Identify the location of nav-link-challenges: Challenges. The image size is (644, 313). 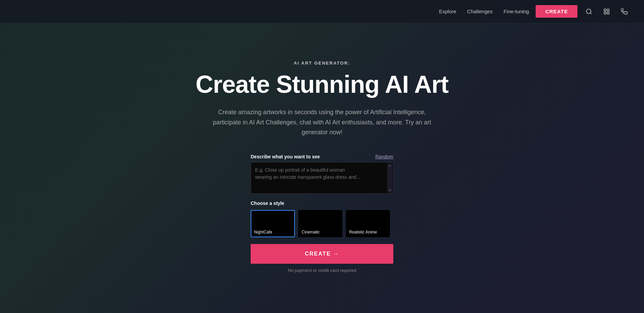
(480, 12).